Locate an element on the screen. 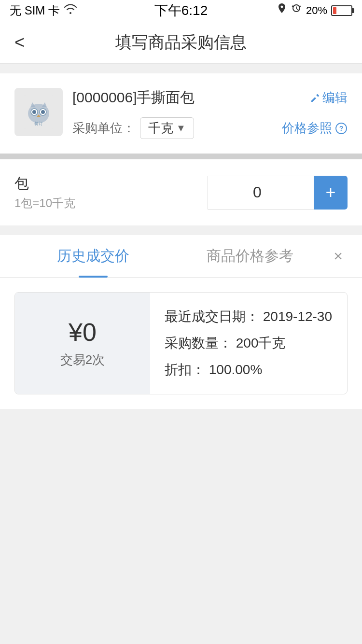  quantity-input is located at coordinates (261, 193).